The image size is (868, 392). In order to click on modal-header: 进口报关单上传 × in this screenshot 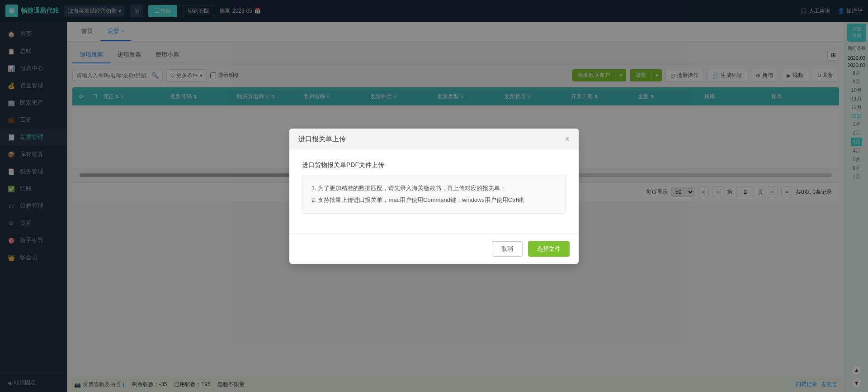, I will do `click(434, 139)`.